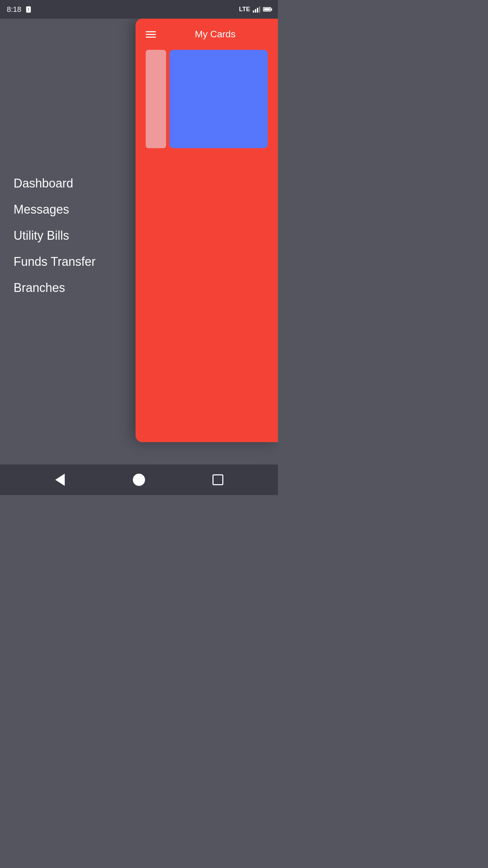 This screenshot has height=868, width=488. What do you see at coordinates (60, 480) in the screenshot?
I see `back-icon` at bounding box center [60, 480].